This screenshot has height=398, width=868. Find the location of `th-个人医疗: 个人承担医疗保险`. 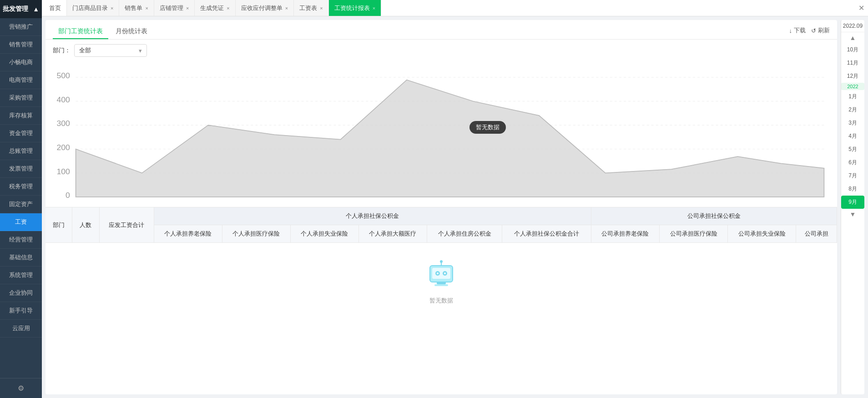

th-个人医疗: 个人承担医疗保险 is located at coordinates (256, 234).